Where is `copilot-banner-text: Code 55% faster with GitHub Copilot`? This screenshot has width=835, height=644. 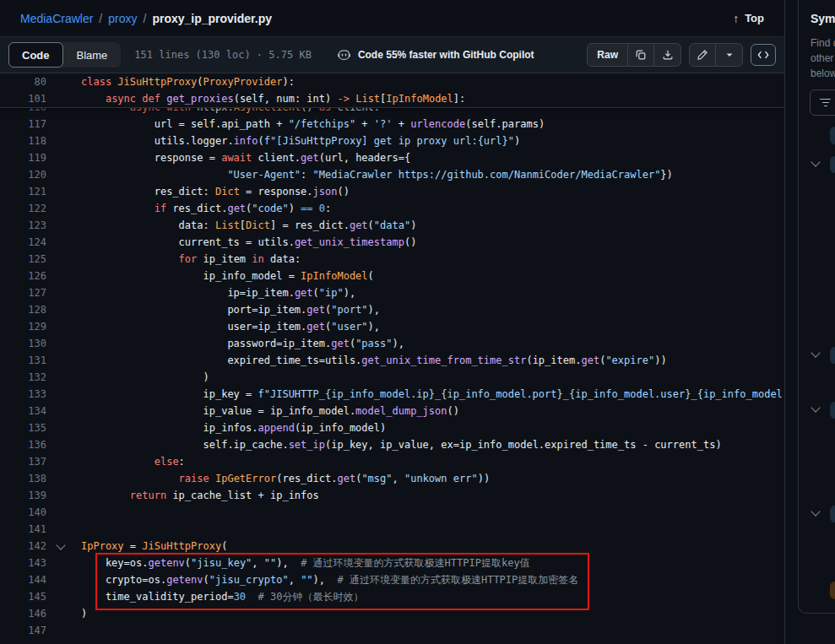
copilot-banner-text: Code 55% faster with GitHub Copilot is located at coordinates (446, 55).